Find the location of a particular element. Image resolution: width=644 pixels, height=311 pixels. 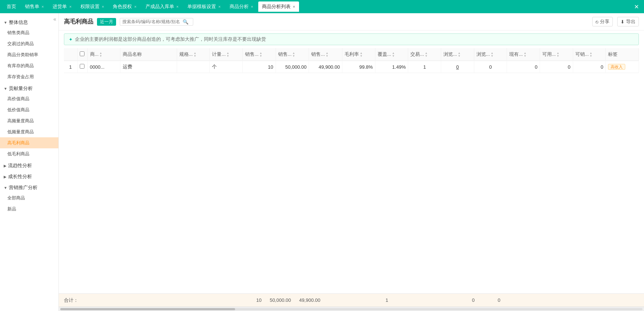

share-button: ⎋ 分享 is located at coordinates (602, 22).